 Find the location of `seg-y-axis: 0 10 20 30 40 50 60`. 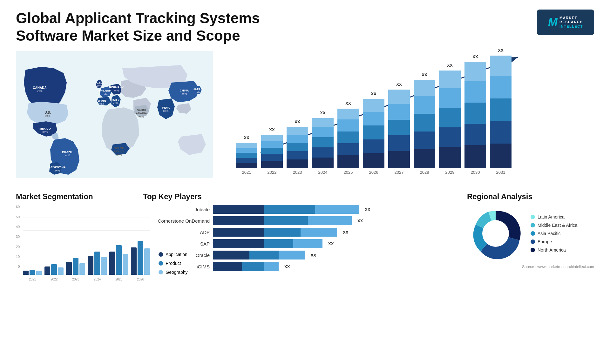

seg-y-axis: 0 10 20 30 40 50 60 is located at coordinates (18, 240).